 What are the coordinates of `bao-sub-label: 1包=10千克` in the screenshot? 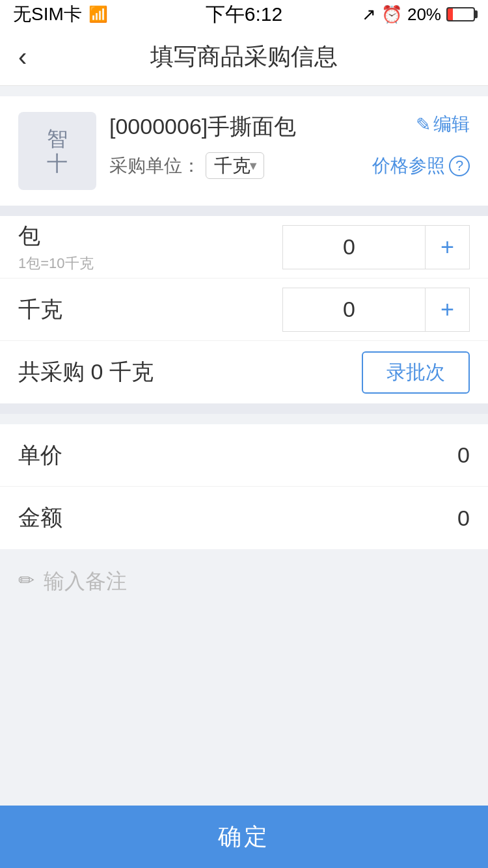 It's located at (57, 264).